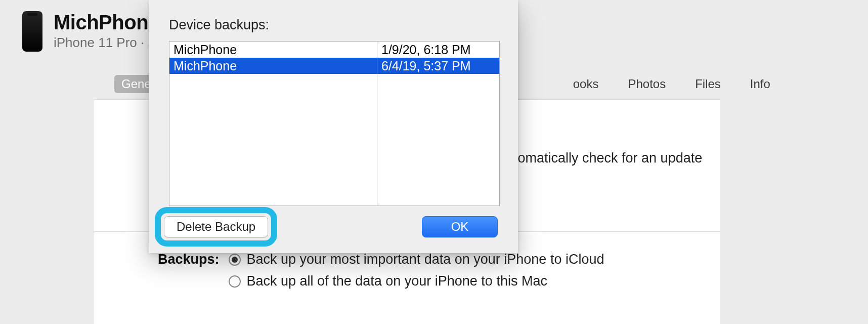 The width and height of the screenshot is (868, 324). Describe the element at coordinates (189, 259) in the screenshot. I see `backups-label: Backups:` at that location.